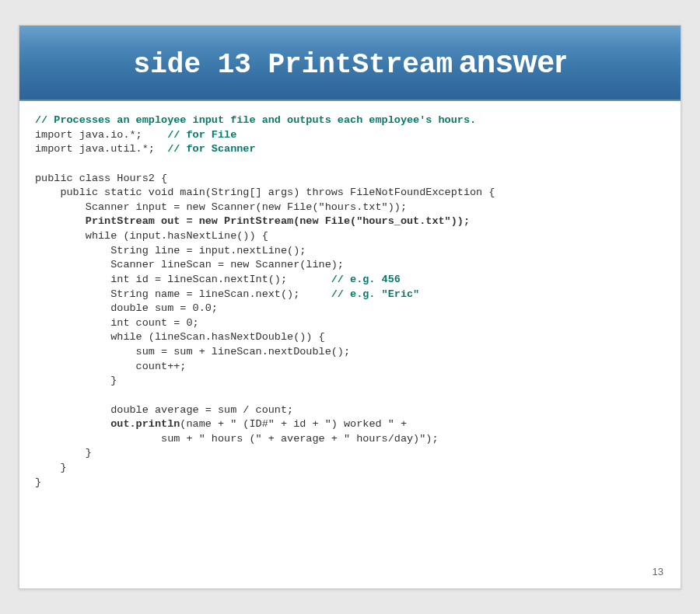 This screenshot has width=700, height=614. I want to click on code-line: double sum = 0.0;, so click(126, 308).